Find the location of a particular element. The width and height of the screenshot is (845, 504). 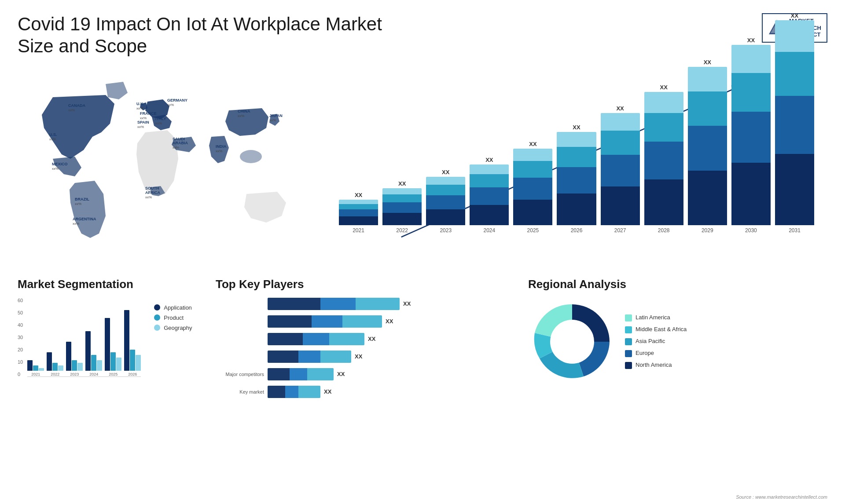

bar-2023: XX 2023 is located at coordinates (445, 201).